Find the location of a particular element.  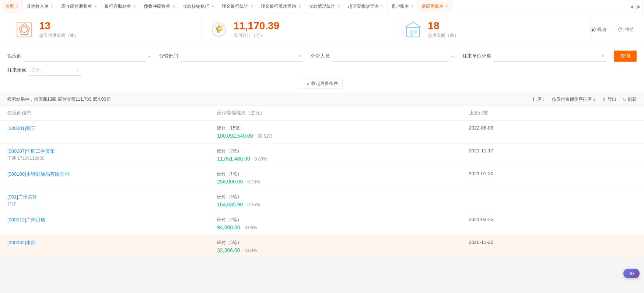

supplier-link-rongxuan: [001]广州荣轩 is located at coordinates (22, 197).